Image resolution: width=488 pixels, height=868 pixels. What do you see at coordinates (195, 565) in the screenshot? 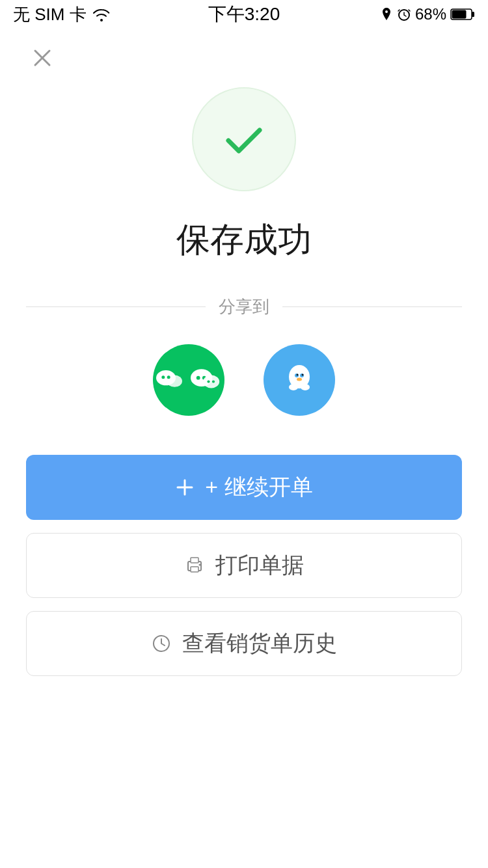
I see `printer-icon` at bounding box center [195, 565].